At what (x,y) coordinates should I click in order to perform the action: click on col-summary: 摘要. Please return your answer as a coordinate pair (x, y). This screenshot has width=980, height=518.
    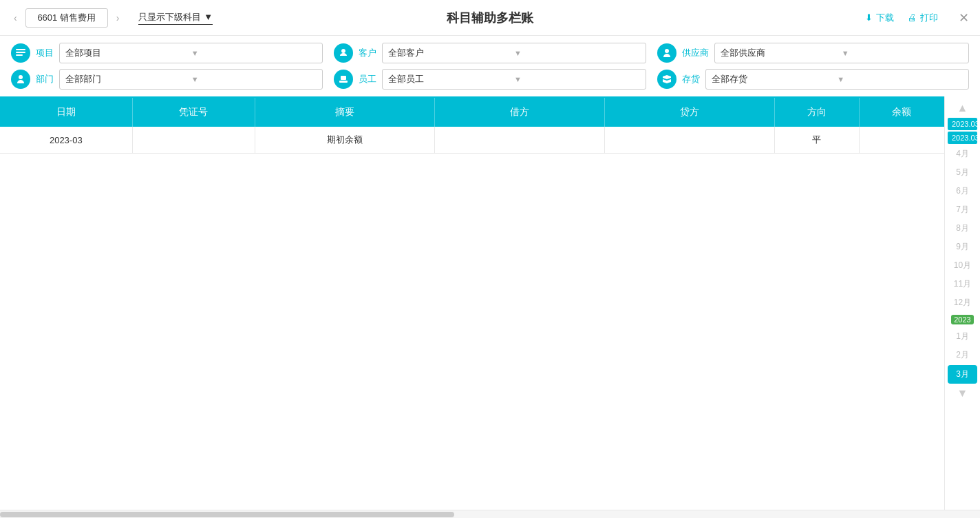
    Looking at the image, I should click on (344, 112).